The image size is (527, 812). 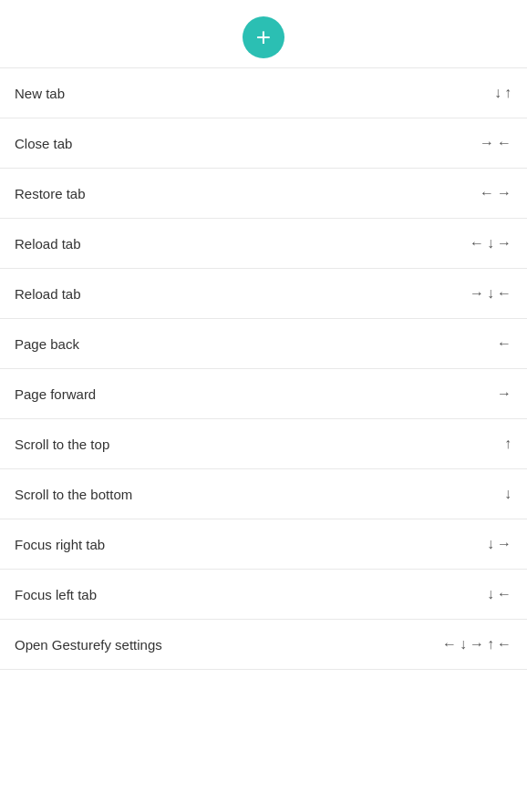 I want to click on gesture-item-page-back: Page back←, so click(x=264, y=344).